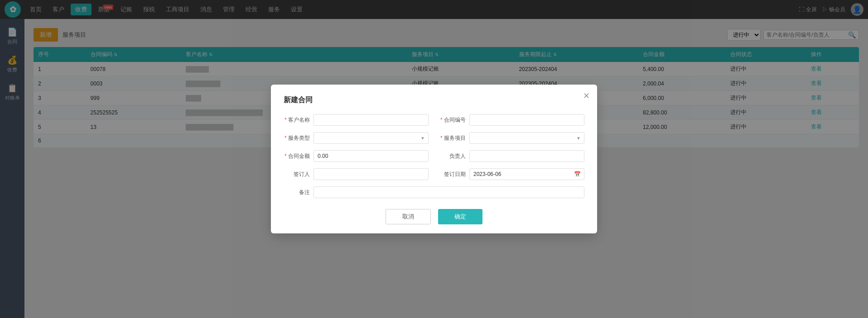 Image resolution: width=868 pixels, height=318 pixels. I want to click on contract-no-label: 合同编号, so click(453, 120).